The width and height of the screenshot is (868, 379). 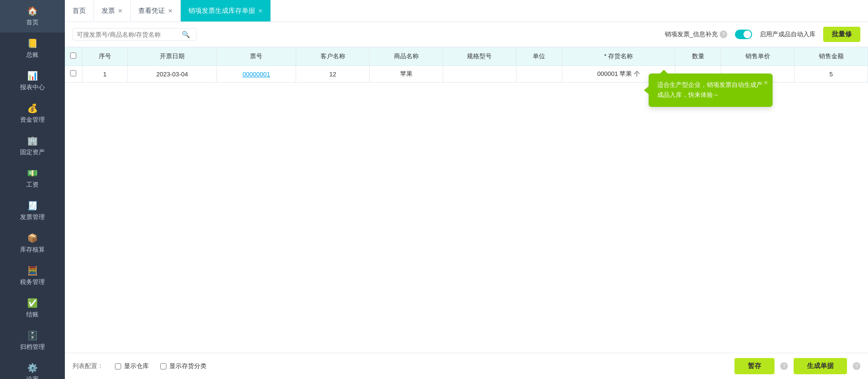 I want to click on ledger-icon: 📒, so click(x=32, y=43).